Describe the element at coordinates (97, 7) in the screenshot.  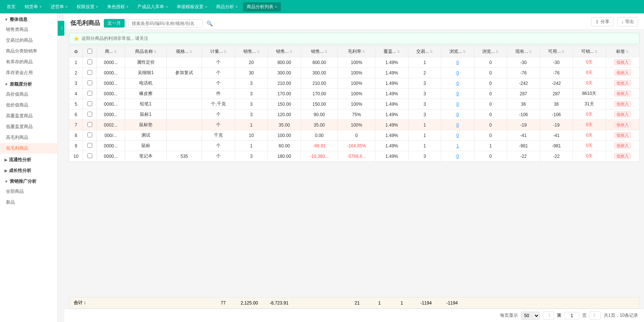
I see `nav-permission-close: ×` at that location.